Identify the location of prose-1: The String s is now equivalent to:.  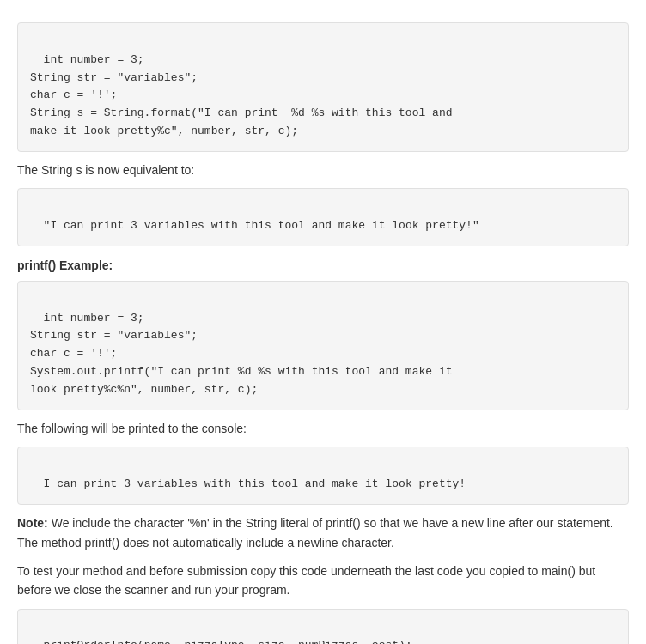
(323, 170).